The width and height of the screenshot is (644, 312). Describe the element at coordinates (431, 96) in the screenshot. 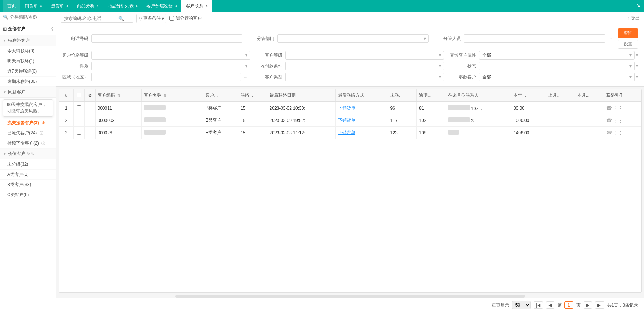

I see `th-overdue: 逾期...` at that location.